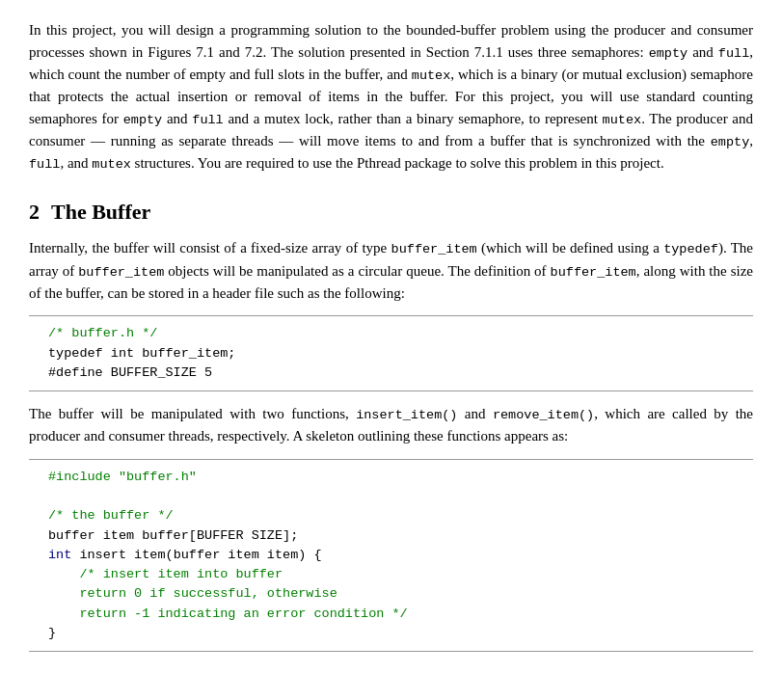  Describe the element at coordinates (177, 119) in the screenshot. I see `intro-and-2: and` at that location.